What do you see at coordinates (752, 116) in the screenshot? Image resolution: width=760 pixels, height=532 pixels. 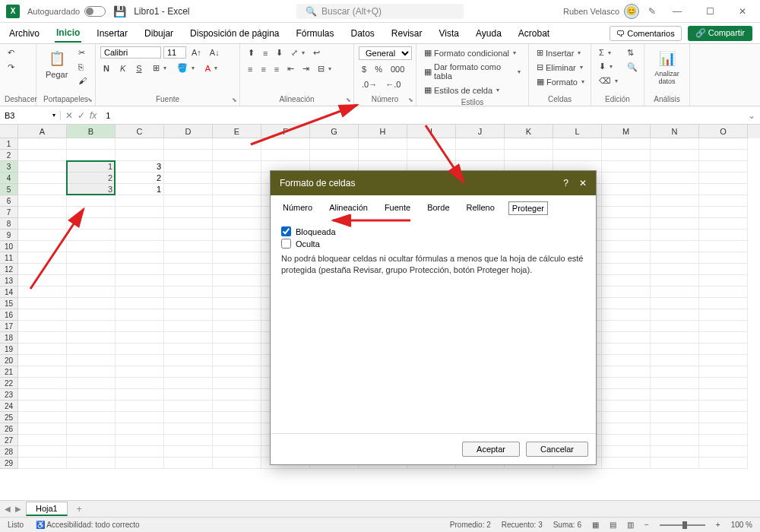 I see `expand-formula-icon: ⌄` at bounding box center [752, 116].